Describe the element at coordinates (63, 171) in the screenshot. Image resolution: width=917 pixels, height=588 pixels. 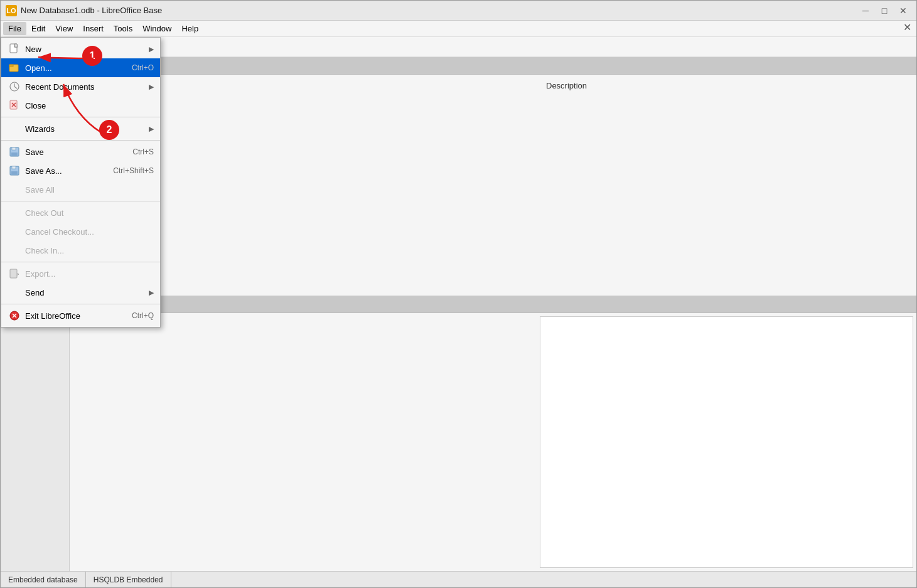
I see `saveas-label: Save As...` at that location.